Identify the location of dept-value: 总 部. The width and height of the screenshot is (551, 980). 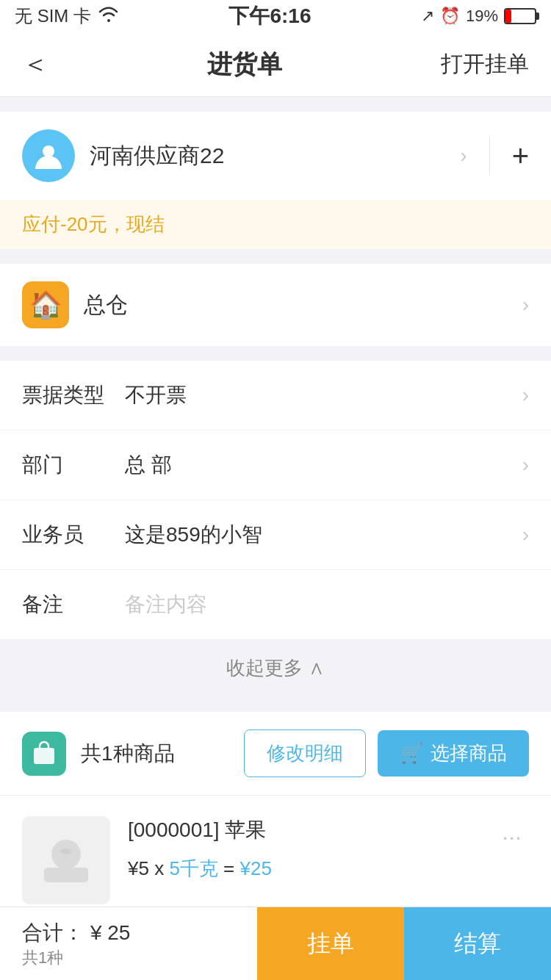
(323, 465).